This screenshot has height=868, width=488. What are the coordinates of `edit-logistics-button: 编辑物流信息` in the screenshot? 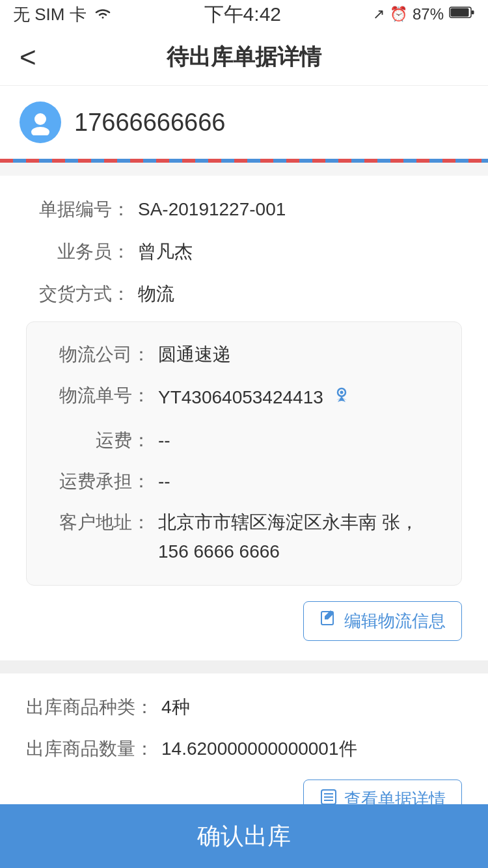 It's located at (383, 621).